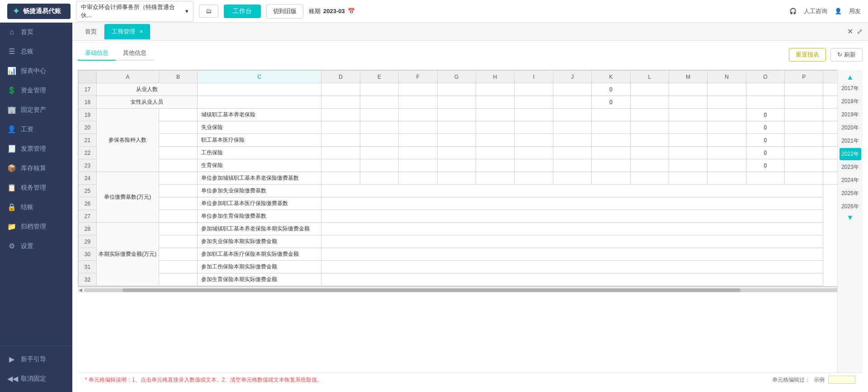  Describe the element at coordinates (572, 90) in the screenshot. I see `cell-17-j` at that location.